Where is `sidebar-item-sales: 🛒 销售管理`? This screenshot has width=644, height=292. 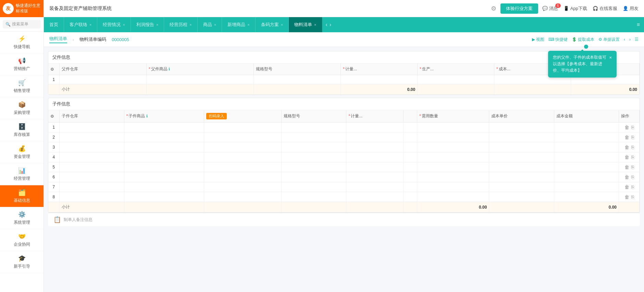
sidebar-item-sales: 🛒 销售管理 is located at coordinates (22, 86).